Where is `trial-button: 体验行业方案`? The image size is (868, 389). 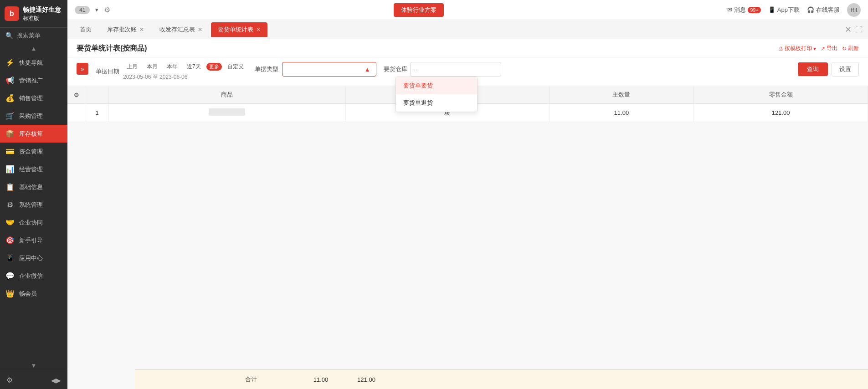 trial-button: 体验行业方案 is located at coordinates (419, 10).